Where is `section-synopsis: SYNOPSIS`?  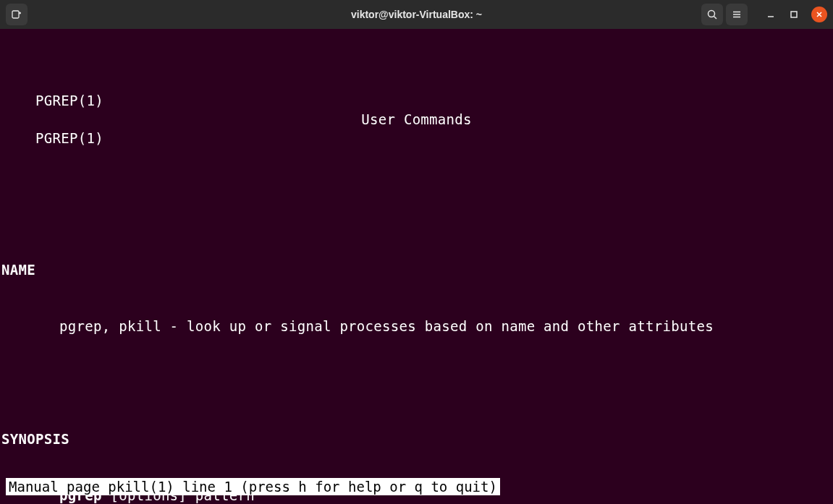
section-synopsis: SYNOPSIS is located at coordinates (417, 439).